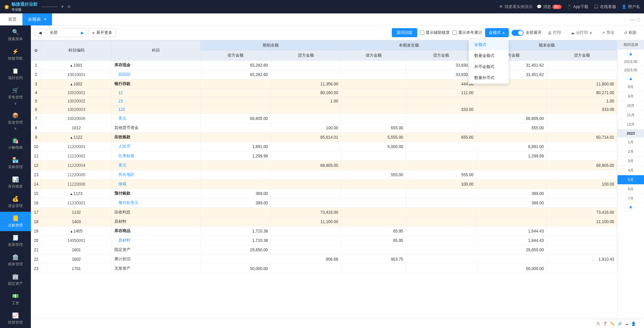  What do you see at coordinates (15, 202) in the screenshot?
I see `sidebar-item-capital: 💰 资金管理` at bounding box center [15, 202].